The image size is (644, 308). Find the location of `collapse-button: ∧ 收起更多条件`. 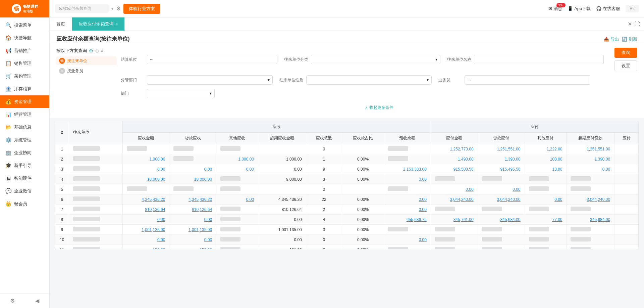

collapse-button: ∧ 收起更多条件 is located at coordinates (379, 107).